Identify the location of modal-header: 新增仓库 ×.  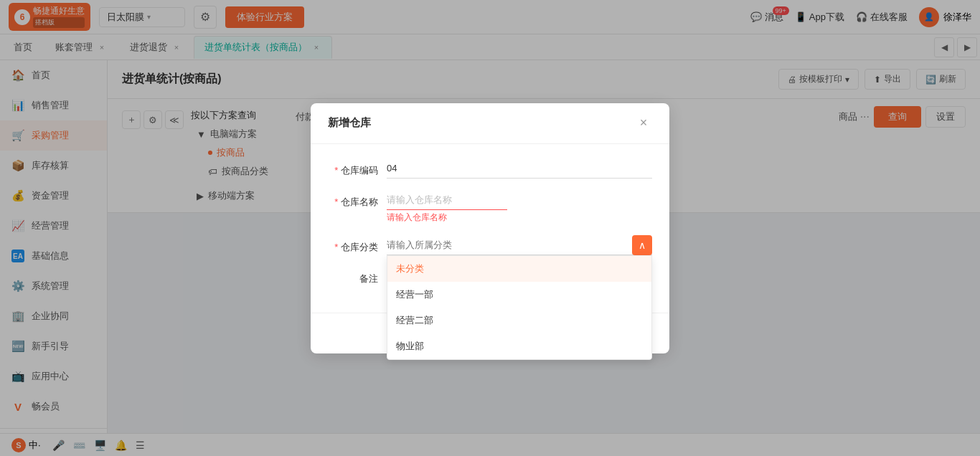
(490, 123).